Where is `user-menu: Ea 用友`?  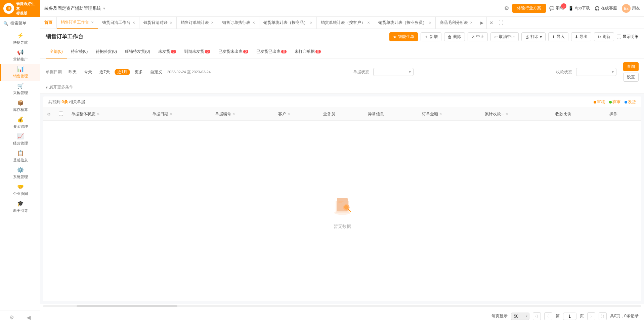
user-menu: Ea 用友 is located at coordinates (631, 8).